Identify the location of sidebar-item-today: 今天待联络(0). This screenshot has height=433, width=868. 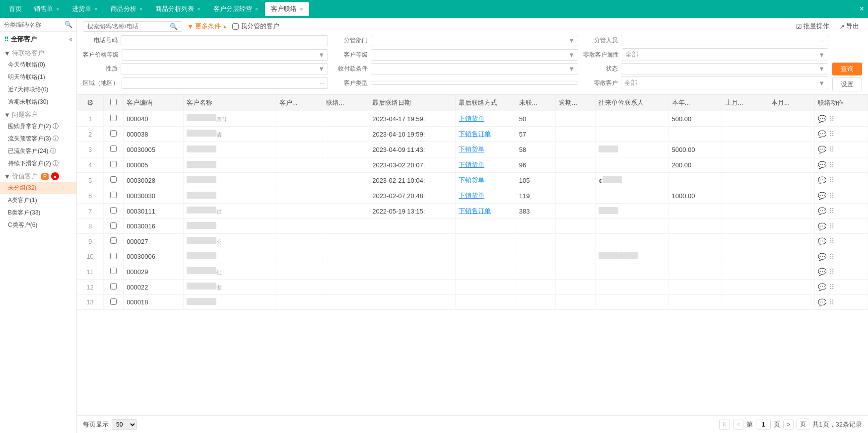
(38, 65).